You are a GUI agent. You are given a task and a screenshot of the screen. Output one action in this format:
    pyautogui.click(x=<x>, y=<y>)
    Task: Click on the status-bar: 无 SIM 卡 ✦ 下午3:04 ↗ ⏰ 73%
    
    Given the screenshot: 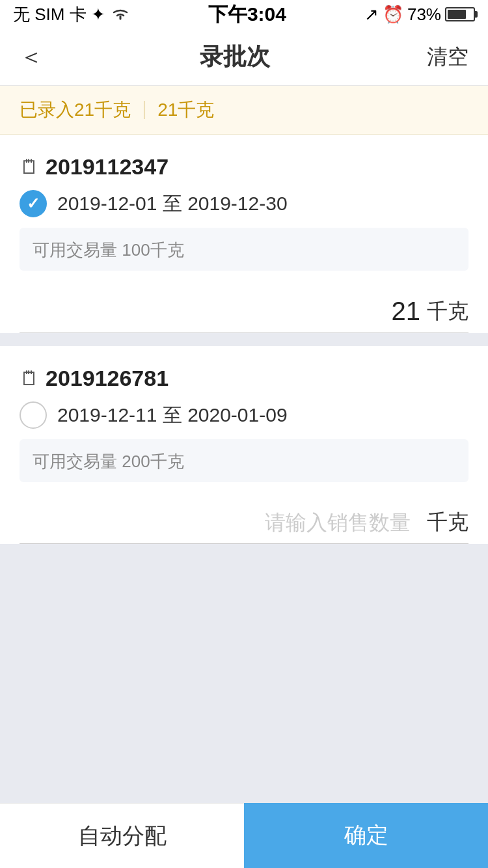 What is the action you would take?
    pyautogui.click(x=244, y=14)
    